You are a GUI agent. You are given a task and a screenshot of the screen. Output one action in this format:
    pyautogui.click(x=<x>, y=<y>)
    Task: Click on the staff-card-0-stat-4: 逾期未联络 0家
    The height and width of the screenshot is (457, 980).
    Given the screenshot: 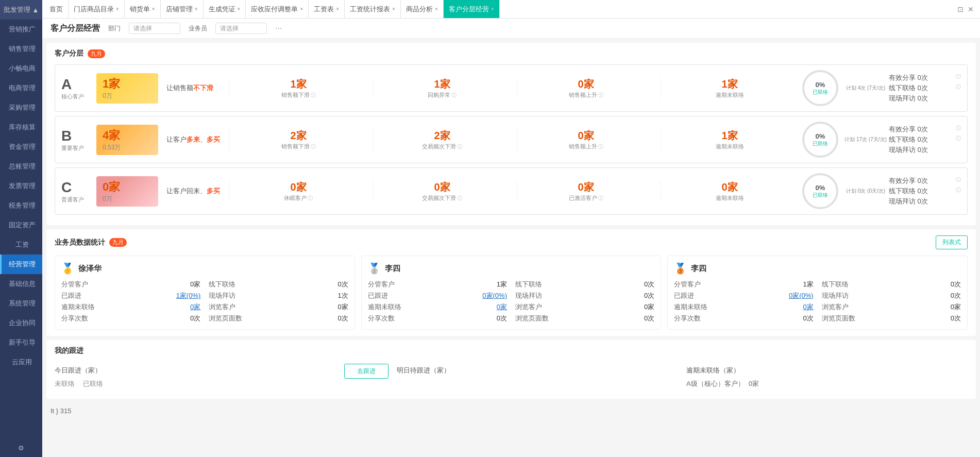 What is the action you would take?
    pyautogui.click(x=131, y=307)
    